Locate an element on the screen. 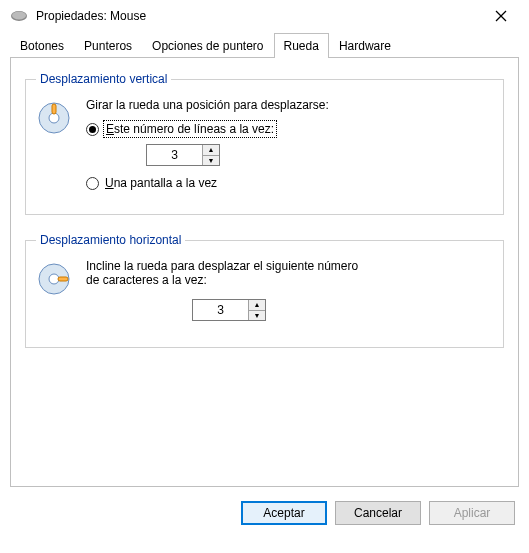 This screenshot has width=529, height=553. radio-lines-label: Este número de líneas a la vez: is located at coordinates (190, 129).